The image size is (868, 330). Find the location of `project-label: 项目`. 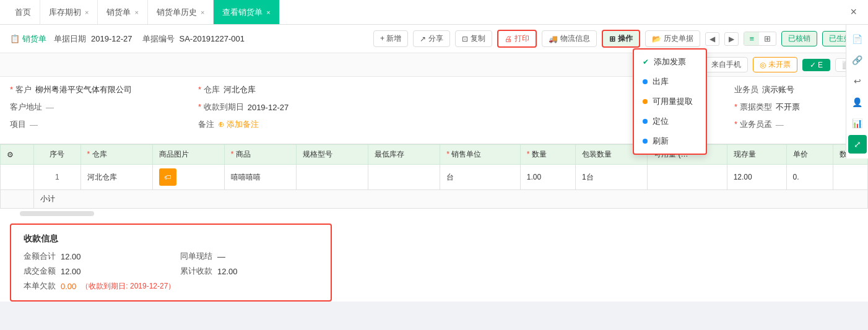

project-label: 项目 is located at coordinates (18, 124).